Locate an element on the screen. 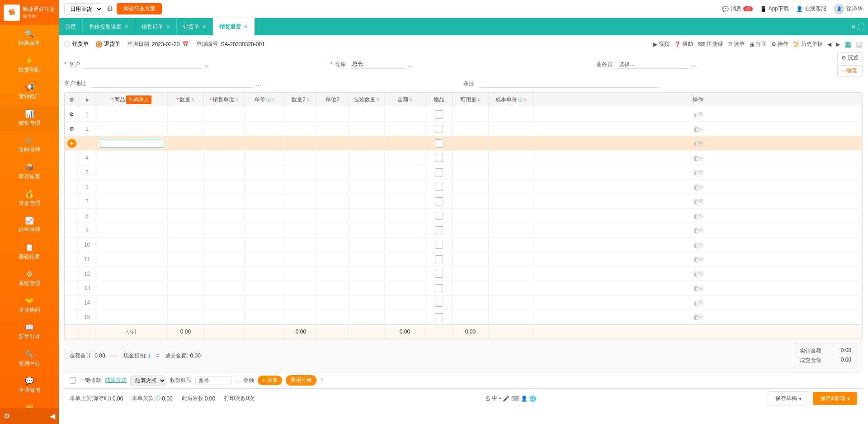 This screenshot has width=868, height=424. tab-sales-return-close: ✕ is located at coordinates (246, 27).